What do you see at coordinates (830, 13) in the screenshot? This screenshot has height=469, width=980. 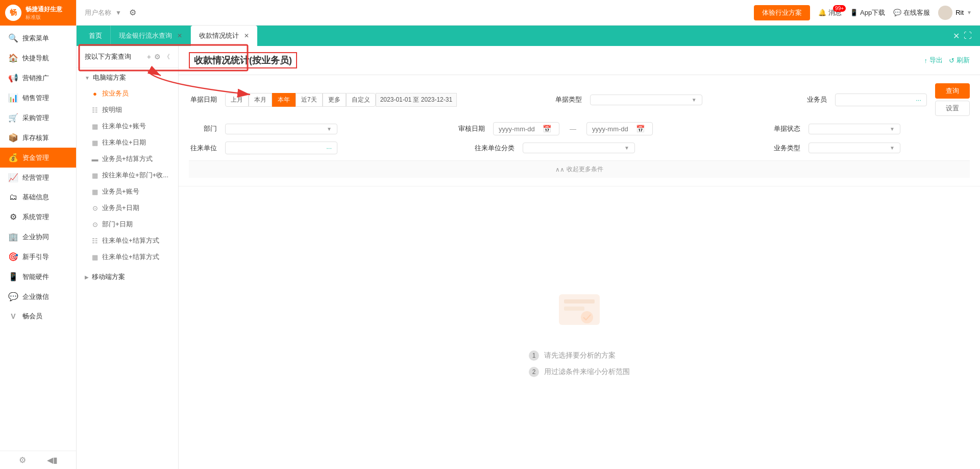 I see `message-button: 🔔 消息 99+` at bounding box center [830, 13].